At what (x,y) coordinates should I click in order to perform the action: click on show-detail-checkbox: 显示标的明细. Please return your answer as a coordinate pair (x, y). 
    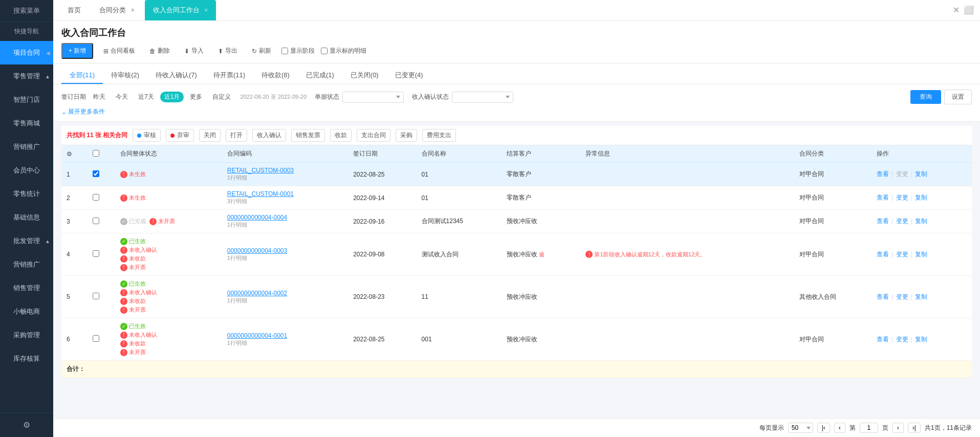
    Looking at the image, I should click on (344, 51).